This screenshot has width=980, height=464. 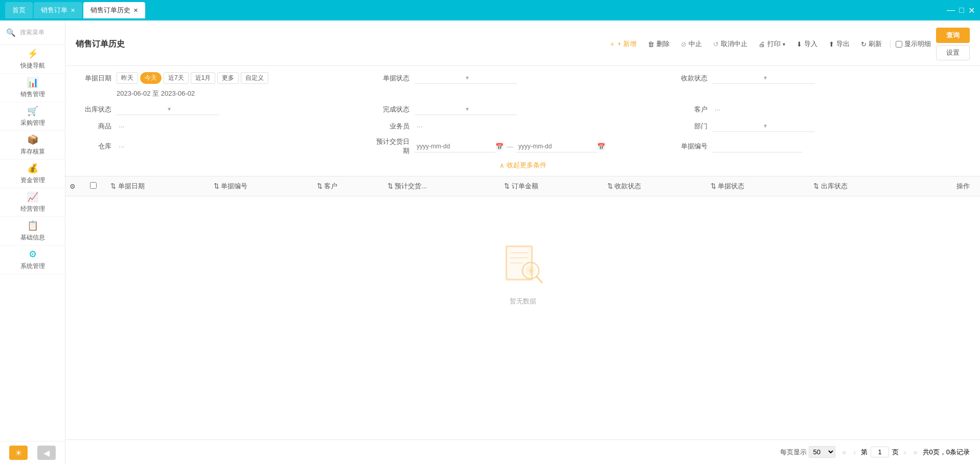 What do you see at coordinates (394, 146) in the screenshot?
I see `delivery-filter-label: 预计交货日期` at bounding box center [394, 146].